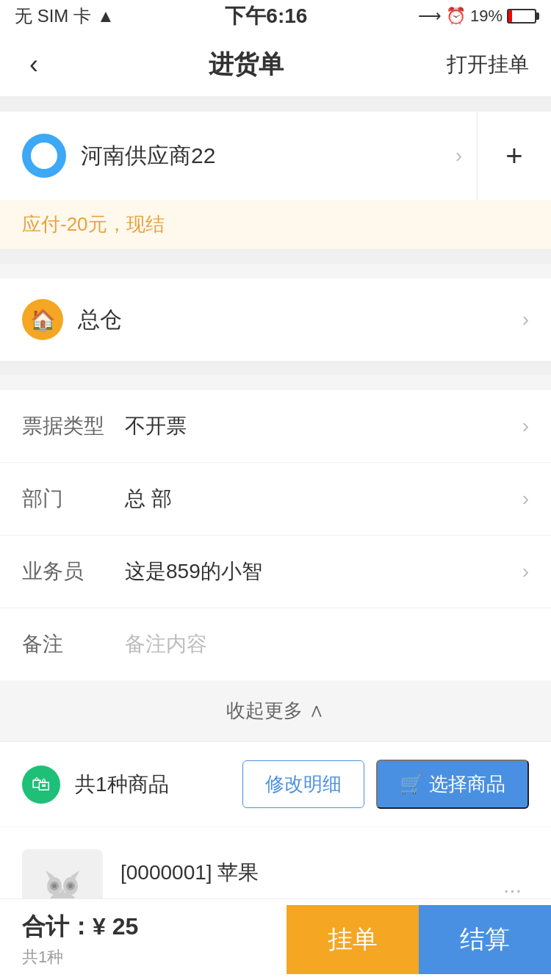  Describe the element at coordinates (467, 785) in the screenshot. I see `select-product-label: 选择商品` at that location.